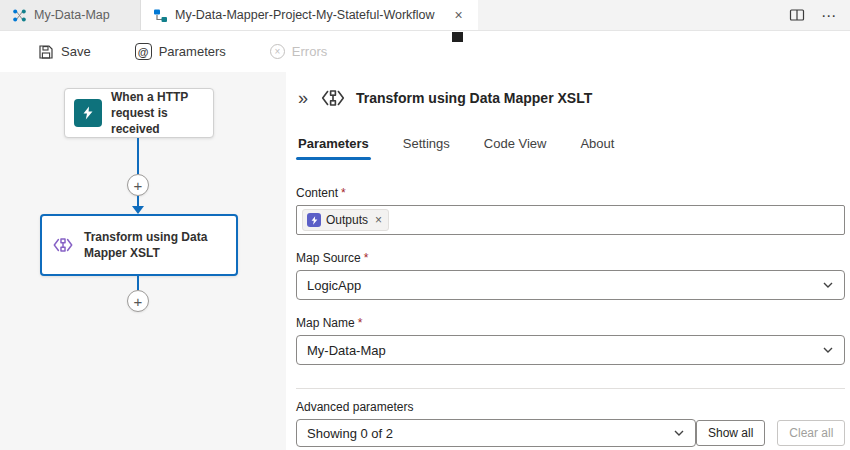  What do you see at coordinates (346, 220) in the screenshot?
I see `outputs-token-chip: Outputs ×` at bounding box center [346, 220].